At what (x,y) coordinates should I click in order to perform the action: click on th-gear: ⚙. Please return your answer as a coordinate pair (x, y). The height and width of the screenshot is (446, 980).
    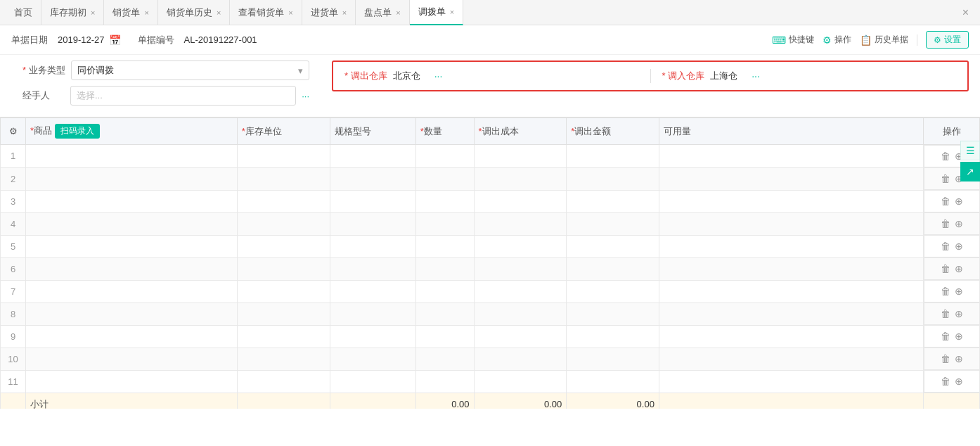
    Looking at the image, I should click on (13, 132).